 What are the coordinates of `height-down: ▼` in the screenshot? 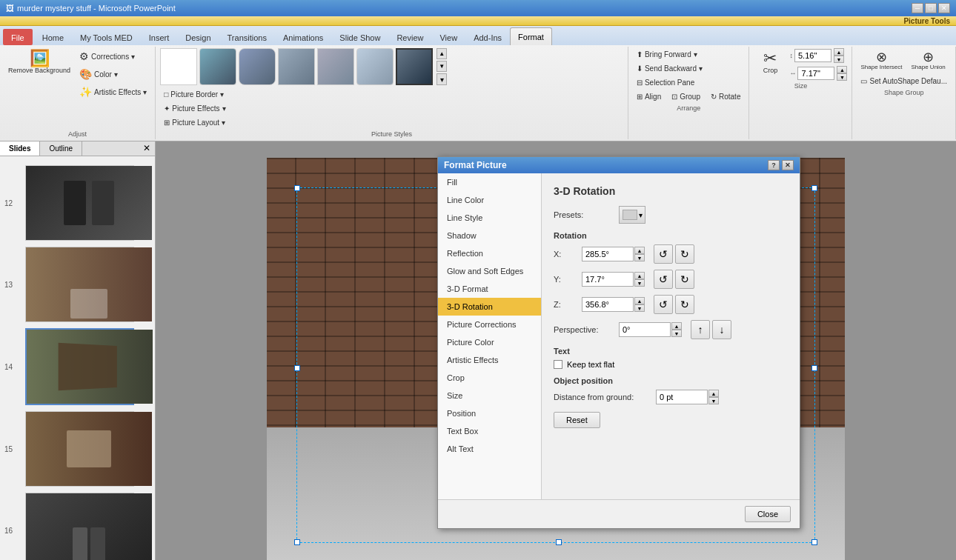 It's located at (839, 59).